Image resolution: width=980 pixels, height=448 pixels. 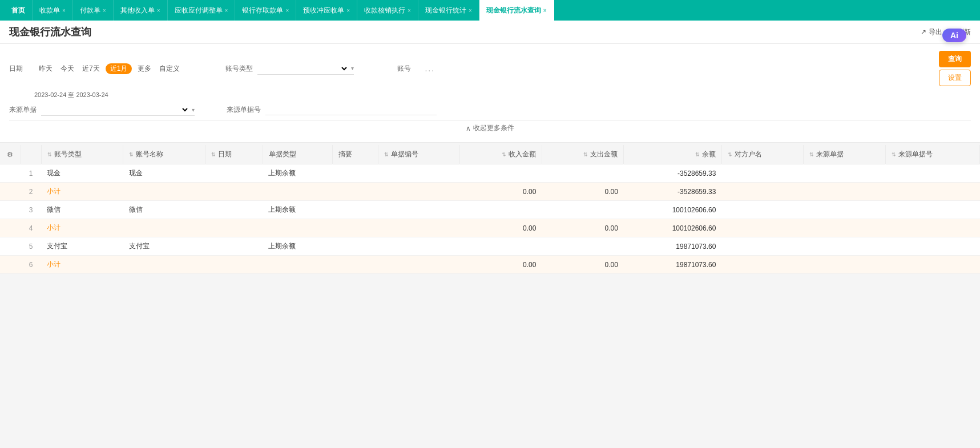 What do you see at coordinates (672, 192) in the screenshot?
I see `cell-balance: -3528659.33` at bounding box center [672, 192].